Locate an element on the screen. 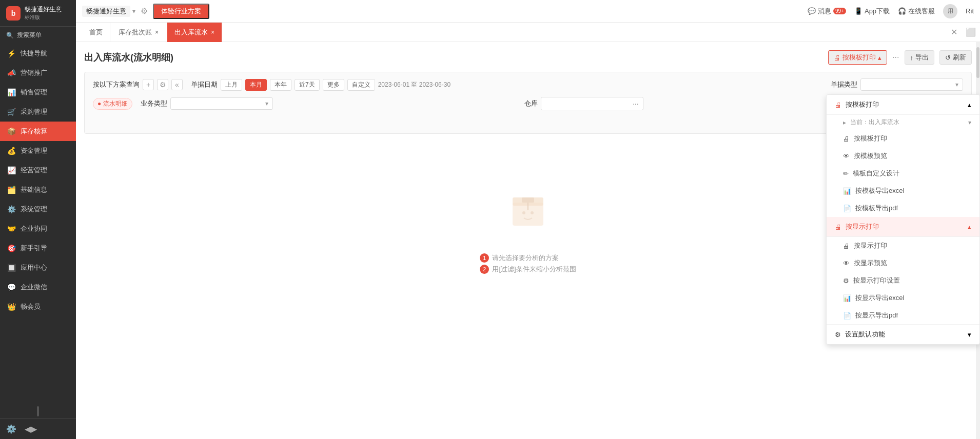 This screenshot has width=980, height=439. display-print-section-header: 🖨 按显示打印 ▴ is located at coordinates (903, 227).